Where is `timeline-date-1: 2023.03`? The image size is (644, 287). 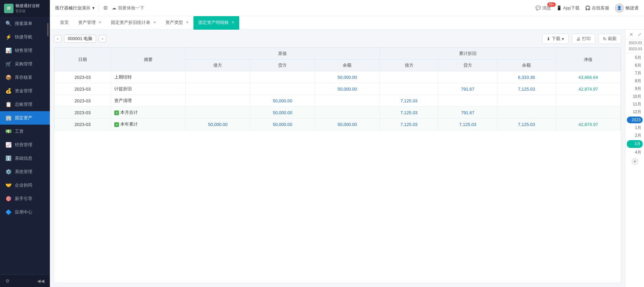 timeline-date-1: 2023.03 is located at coordinates (635, 43).